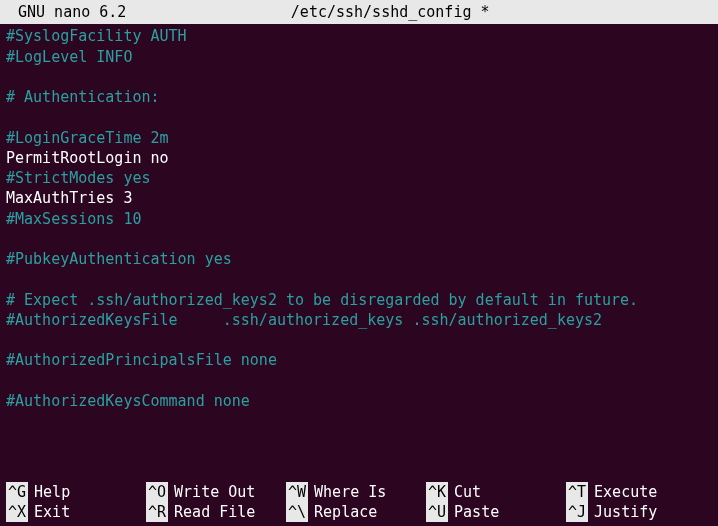 This screenshot has width=718, height=526. Describe the element at coordinates (359, 178) in the screenshot. I see `editor-line: #StrictModes yes` at that location.